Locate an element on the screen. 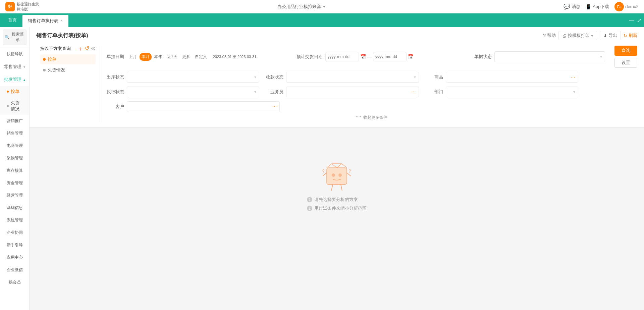 This screenshot has height=310, width=644. date-tab-7days: 近7天 is located at coordinates (172, 57).